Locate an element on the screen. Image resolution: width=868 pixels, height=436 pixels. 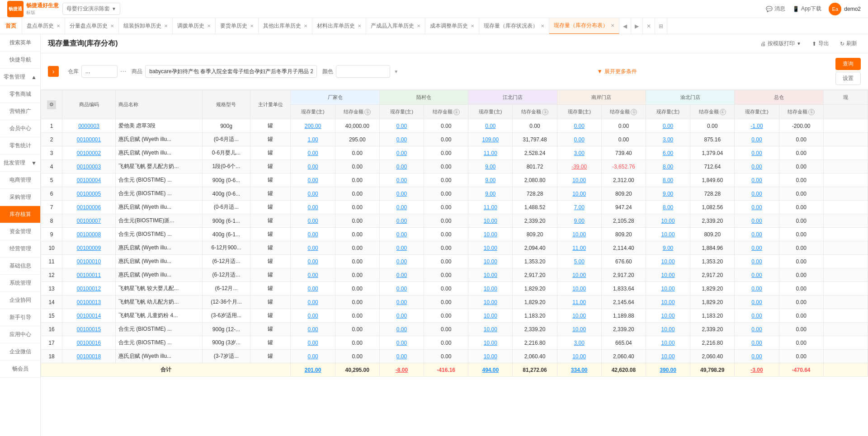
export-btn: ⬆ 导出 is located at coordinates (821, 43).